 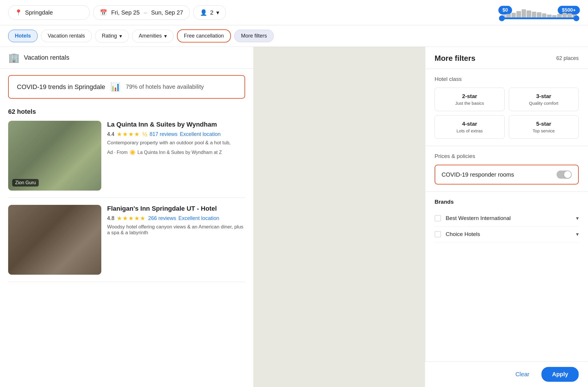 I want to click on covid-trends-banner: COVID-19 trends in Springdale 📊 79% of h…, so click(x=127, y=87).